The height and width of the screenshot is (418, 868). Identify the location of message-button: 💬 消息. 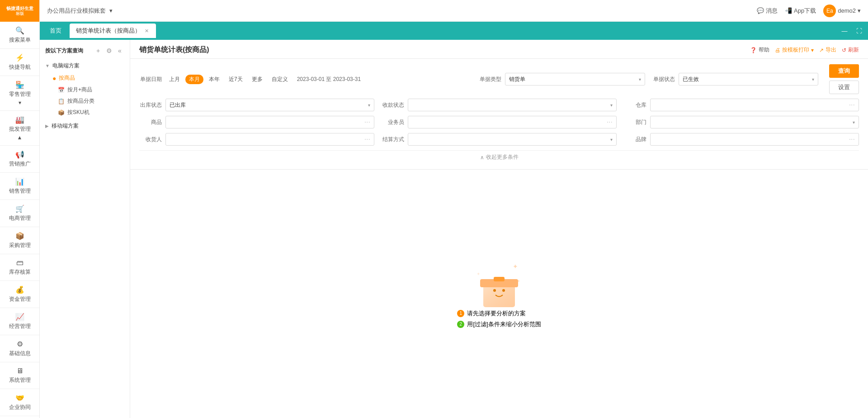
(767, 11).